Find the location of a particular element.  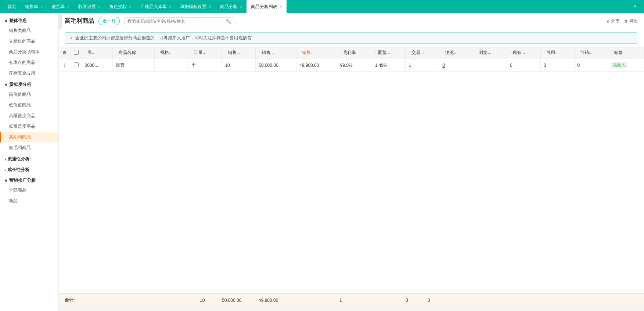

close-template-tab: × is located at coordinates (210, 7).